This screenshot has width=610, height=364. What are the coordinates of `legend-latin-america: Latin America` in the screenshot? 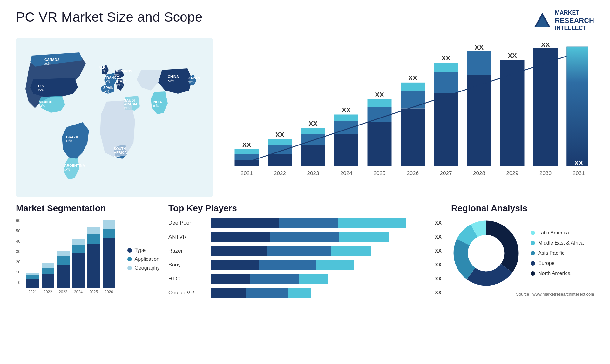 It's located at (557, 233).